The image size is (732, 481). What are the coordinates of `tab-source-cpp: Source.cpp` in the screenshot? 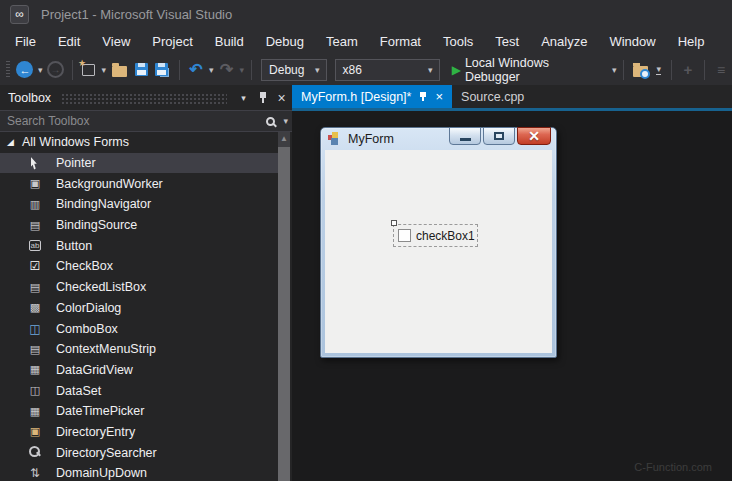 It's located at (492, 96).